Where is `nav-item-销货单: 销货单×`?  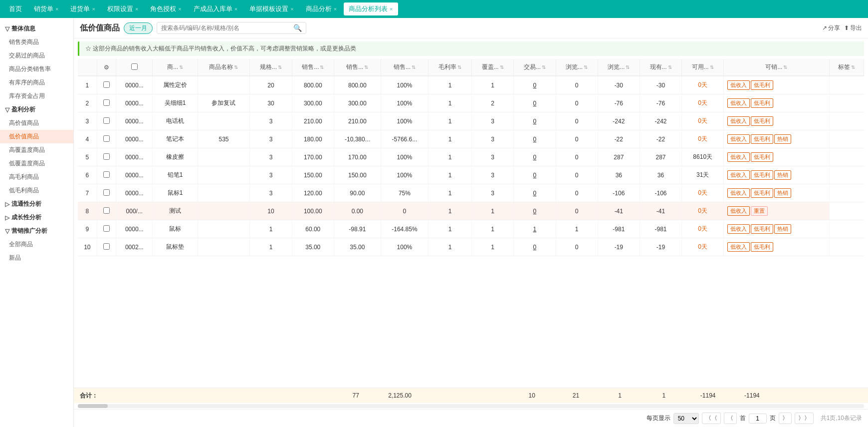
nav-item-销货单: 销货单× is located at coordinates (46, 9).